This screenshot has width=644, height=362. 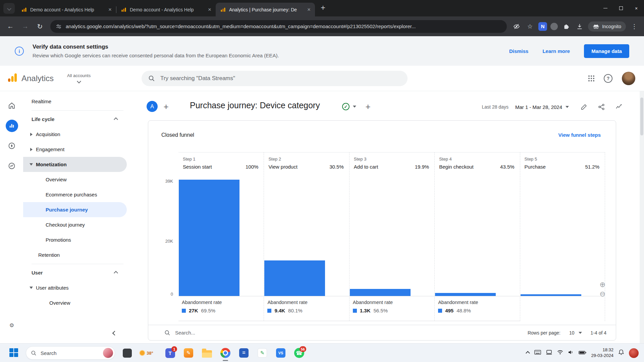 What do you see at coordinates (12, 106) in the screenshot?
I see `home-icon` at bounding box center [12, 106].